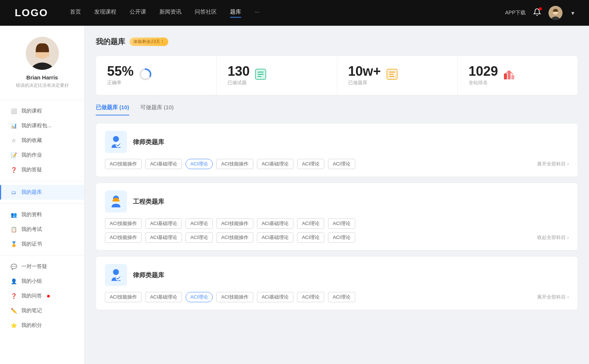  I want to click on sidebar-avatar, so click(42, 53).